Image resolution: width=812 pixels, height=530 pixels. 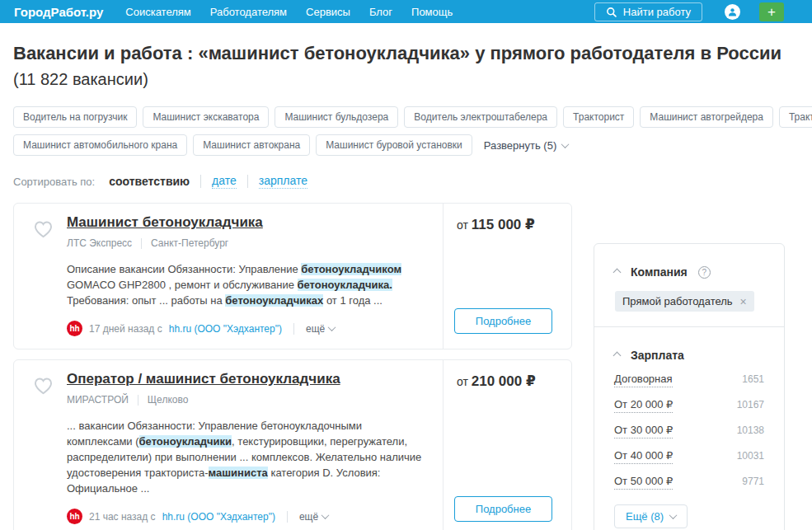 What do you see at coordinates (651, 516) in the screenshot?
I see `show-more-filters-button: Ещё (8)` at bounding box center [651, 516].